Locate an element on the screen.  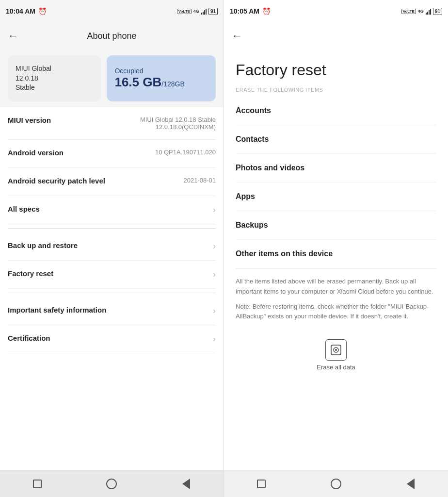
status-right-group-right: VoLTE 4G 91 is located at coordinates (422, 12).